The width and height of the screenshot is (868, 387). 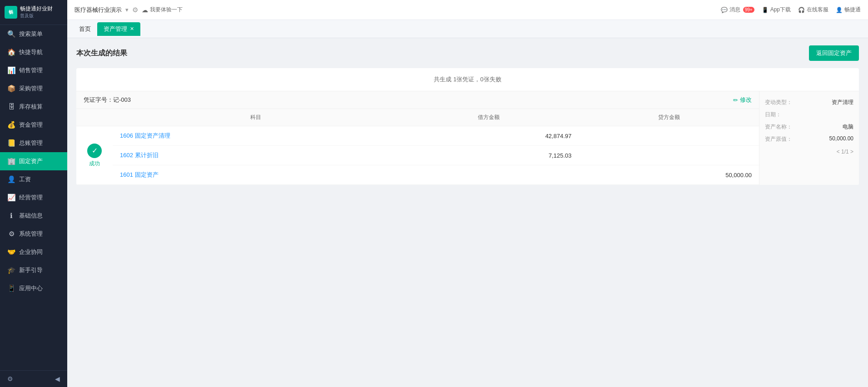 I want to click on sidebar-item-system: ⚙ 系统管理, so click(x=34, y=234).